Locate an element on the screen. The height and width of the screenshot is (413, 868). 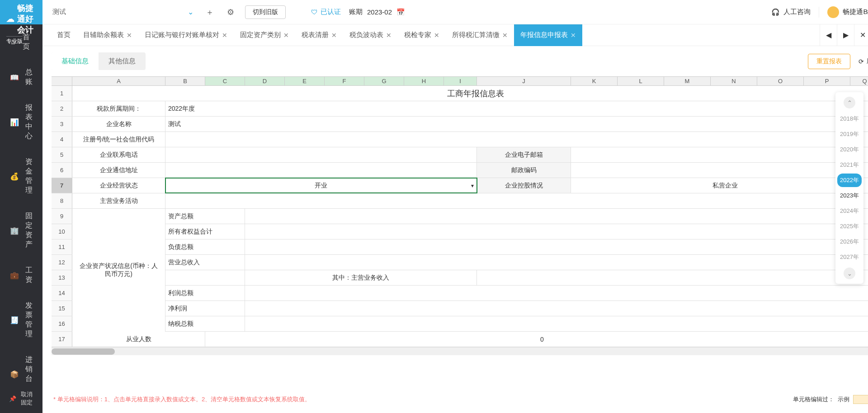
nav-item-7: 📦进销台账 is located at coordinates (21, 366).